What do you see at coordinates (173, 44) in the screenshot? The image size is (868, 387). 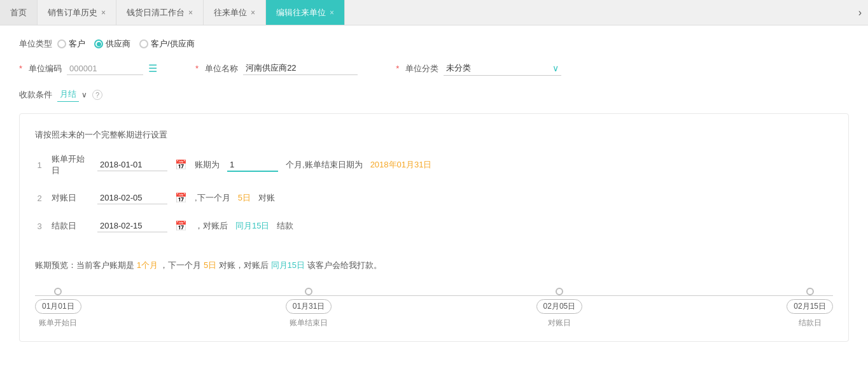 I see `radio-both-label: 客户/供应商` at bounding box center [173, 44].